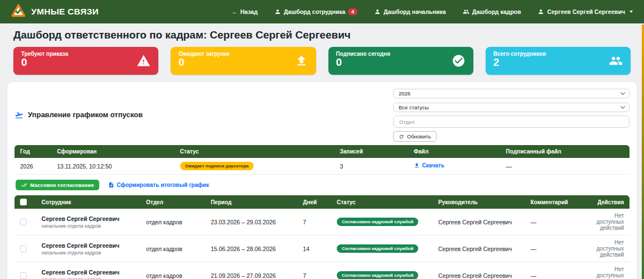 The image size is (644, 279). What do you see at coordinates (86, 61) in the screenshot?
I see `stat-card-orders-required: Требуют приказа 0` at bounding box center [86, 61].